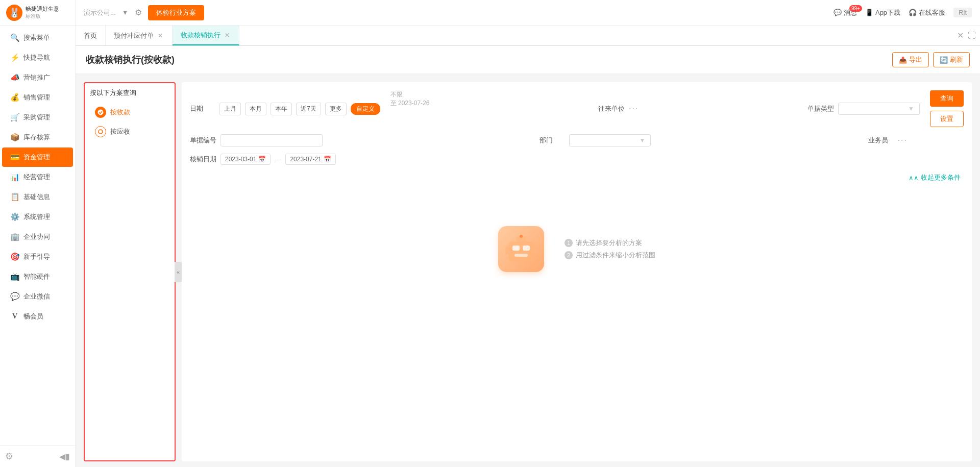  Describe the element at coordinates (947, 119) in the screenshot. I see `setting-btn: 设置` at that location.